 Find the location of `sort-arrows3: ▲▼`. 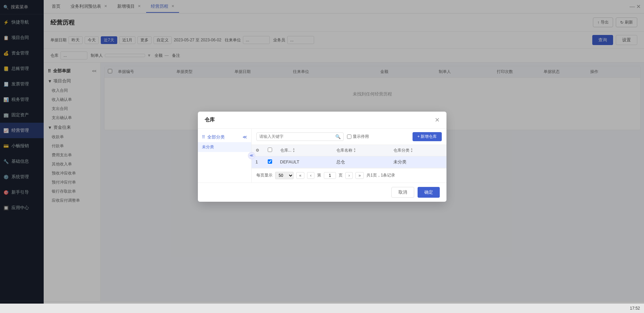

sort-arrows3: ▲▼ is located at coordinates (412, 150).